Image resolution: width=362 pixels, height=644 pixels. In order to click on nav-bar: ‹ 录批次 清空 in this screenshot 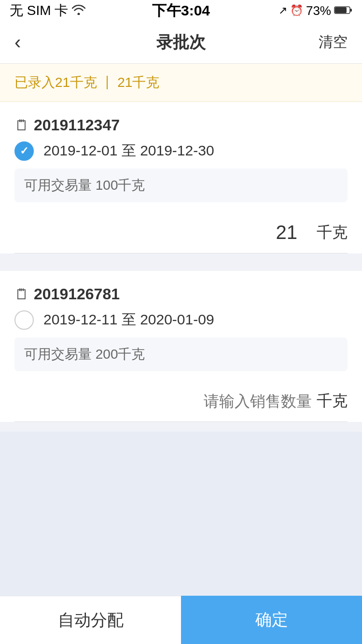, I will do `click(181, 42)`.